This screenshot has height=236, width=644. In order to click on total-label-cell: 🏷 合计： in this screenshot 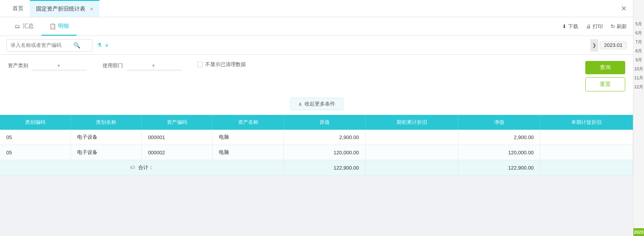, I will do `click(142, 168)`.